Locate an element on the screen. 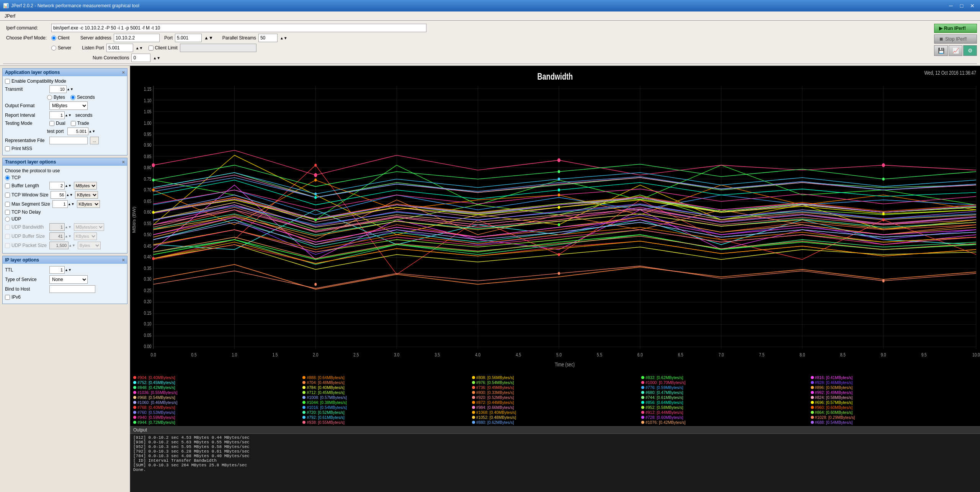  udp-buffer-unit: KBytes is located at coordinates (85, 236).